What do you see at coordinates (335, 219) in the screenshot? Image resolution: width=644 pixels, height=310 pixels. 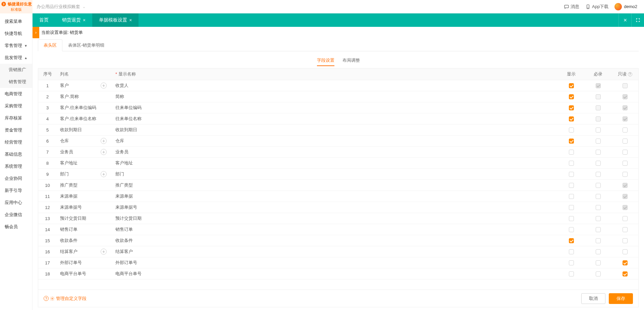 I see `cell-display-name: 预计交货日期` at bounding box center [335, 219].